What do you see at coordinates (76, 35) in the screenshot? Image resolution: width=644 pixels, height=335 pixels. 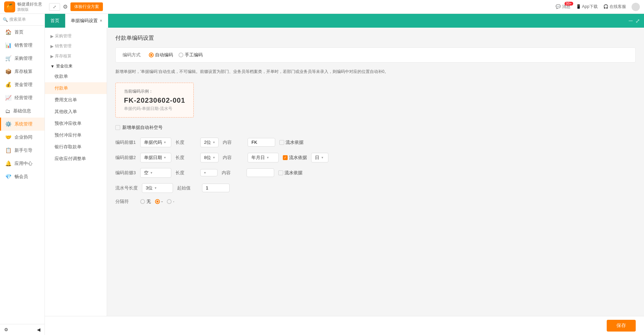 I see `left-panel-purchase-mgmt: ▶ 采购管理` at bounding box center [76, 35].